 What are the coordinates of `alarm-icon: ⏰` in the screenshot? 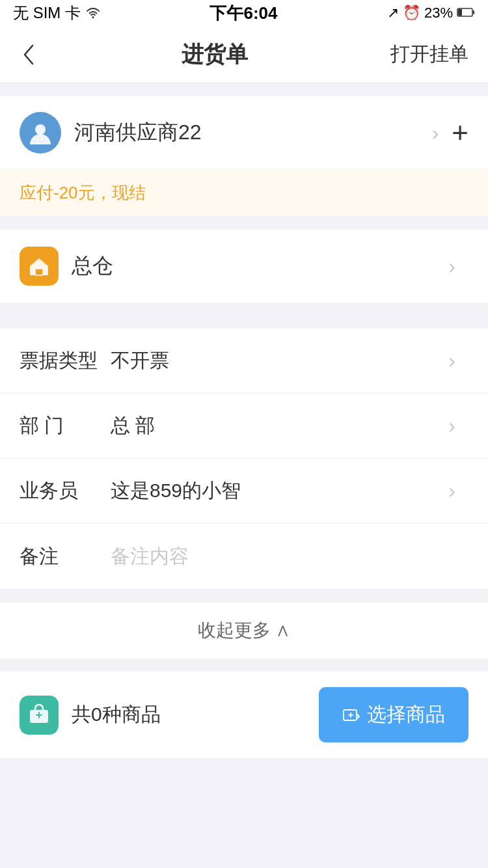 It's located at (411, 13).